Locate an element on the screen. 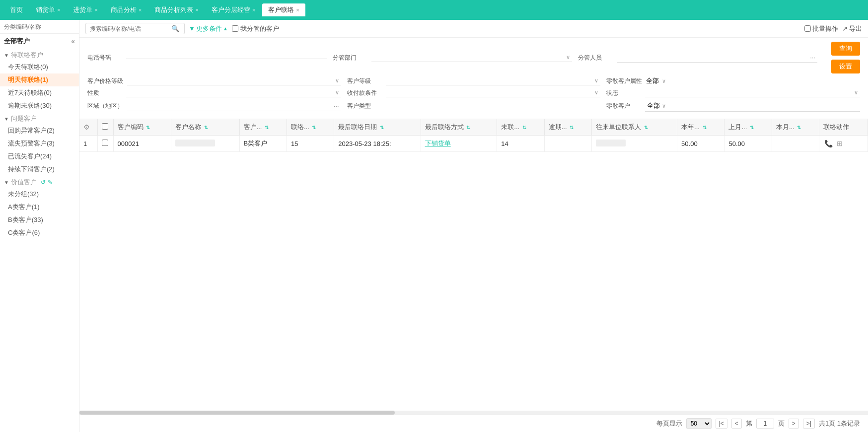 This screenshot has height=432, width=868. retail-customer-select: 全部 ∨ is located at coordinates (753, 106).